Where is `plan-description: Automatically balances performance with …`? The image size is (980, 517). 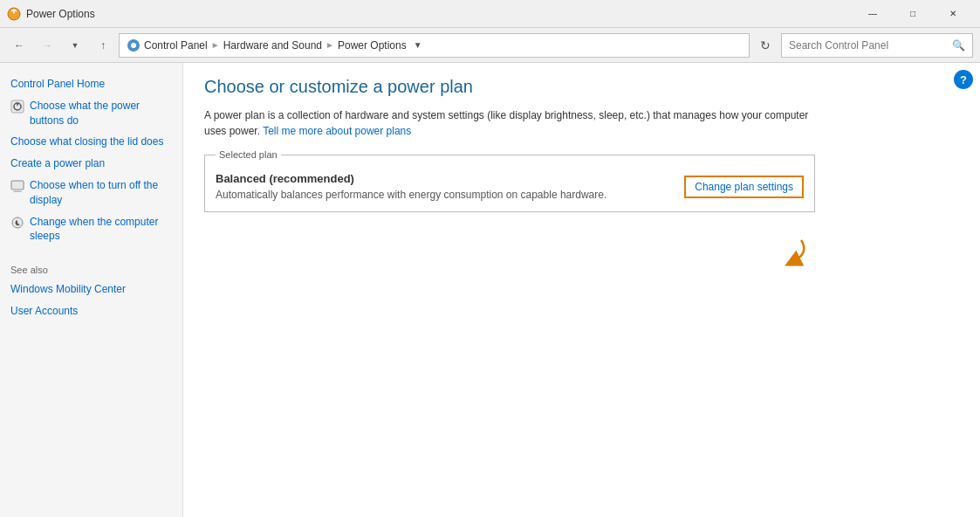
plan-description: Automatically balances performance with … is located at coordinates (411, 195).